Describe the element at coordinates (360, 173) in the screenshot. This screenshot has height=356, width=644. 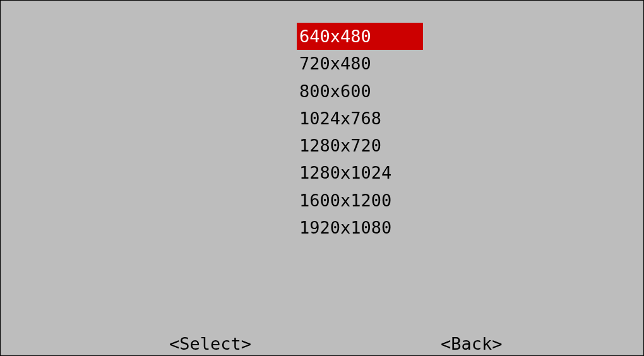
I see `menu-item-1280x1024: 1280x1024` at that location.